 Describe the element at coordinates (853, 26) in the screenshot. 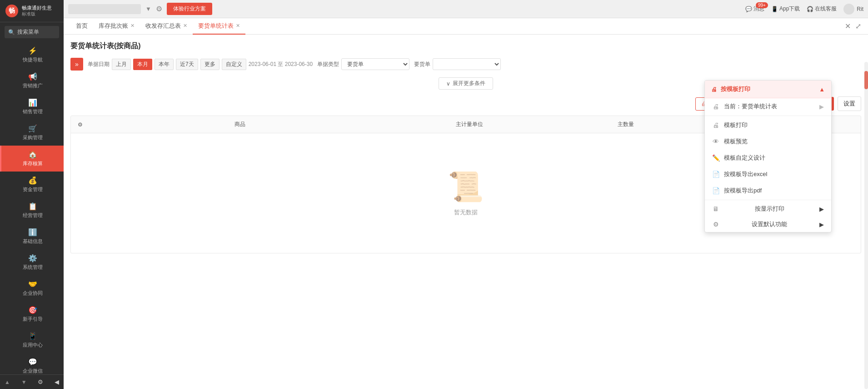

I see `window-controls: ✕ ⤢` at that location.